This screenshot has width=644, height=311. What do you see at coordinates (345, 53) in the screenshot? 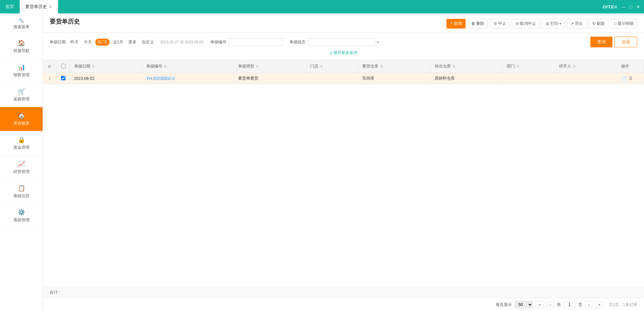
I see `expand-more-label: 展开更多条件` at bounding box center [345, 53].